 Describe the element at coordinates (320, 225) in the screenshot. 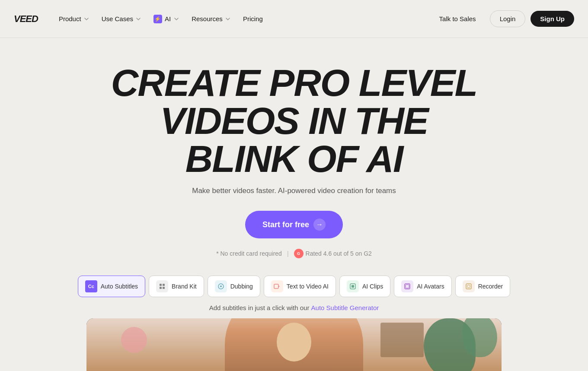

I see `arrow-icon: →` at that location.